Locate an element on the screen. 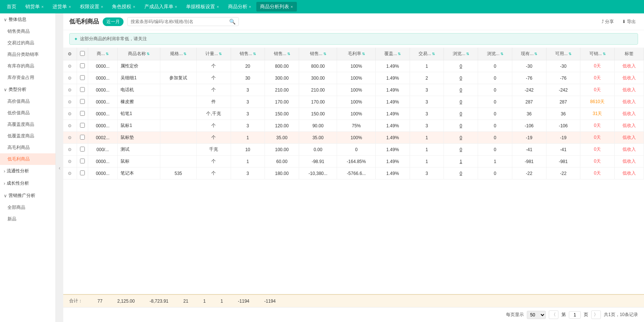 This screenshot has height=322, width=644. row-view1-7: 0 is located at coordinates (461, 150).